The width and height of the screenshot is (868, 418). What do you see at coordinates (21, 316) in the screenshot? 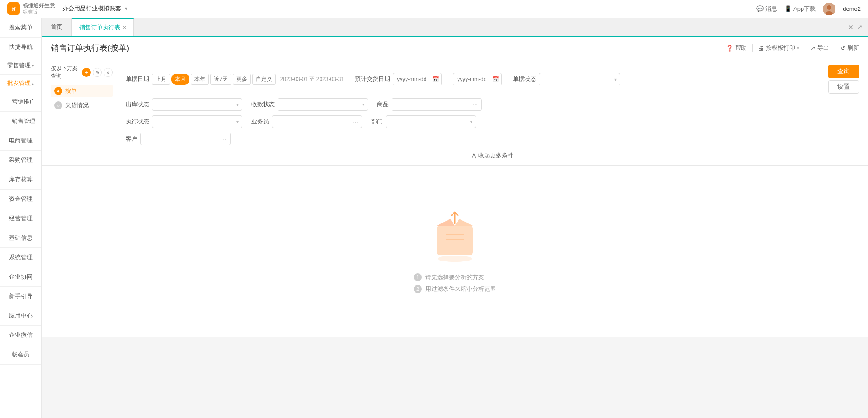
I see `sidebar-item-appstore: 应用中心` at bounding box center [21, 316].